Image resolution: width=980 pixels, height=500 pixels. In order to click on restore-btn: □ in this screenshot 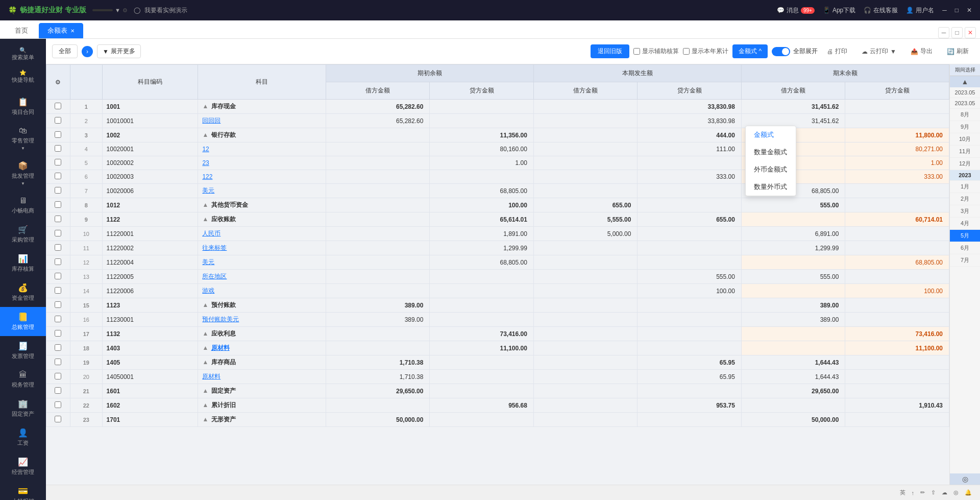, I will do `click(957, 10)`.